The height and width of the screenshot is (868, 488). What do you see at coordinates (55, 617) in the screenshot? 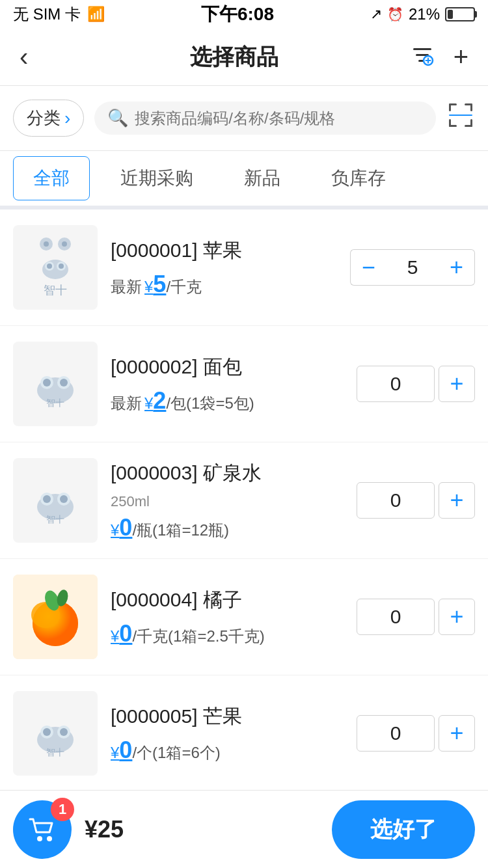
I see `product-image-orange` at bounding box center [55, 617].